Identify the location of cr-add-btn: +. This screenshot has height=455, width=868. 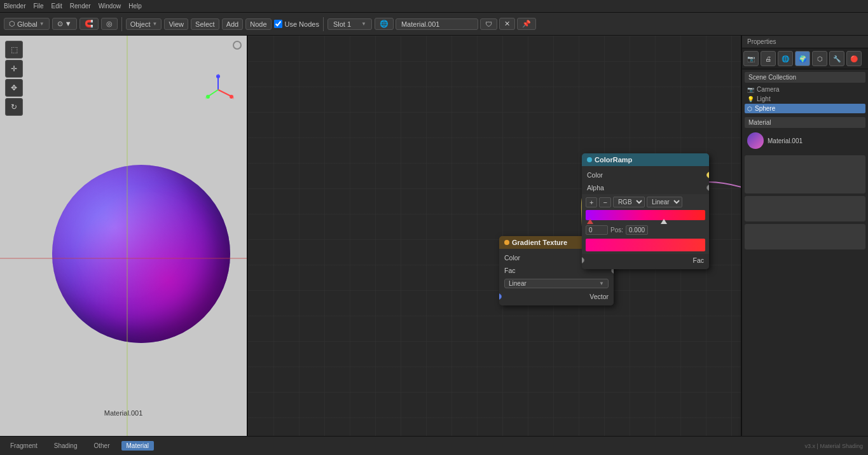
(591, 202).